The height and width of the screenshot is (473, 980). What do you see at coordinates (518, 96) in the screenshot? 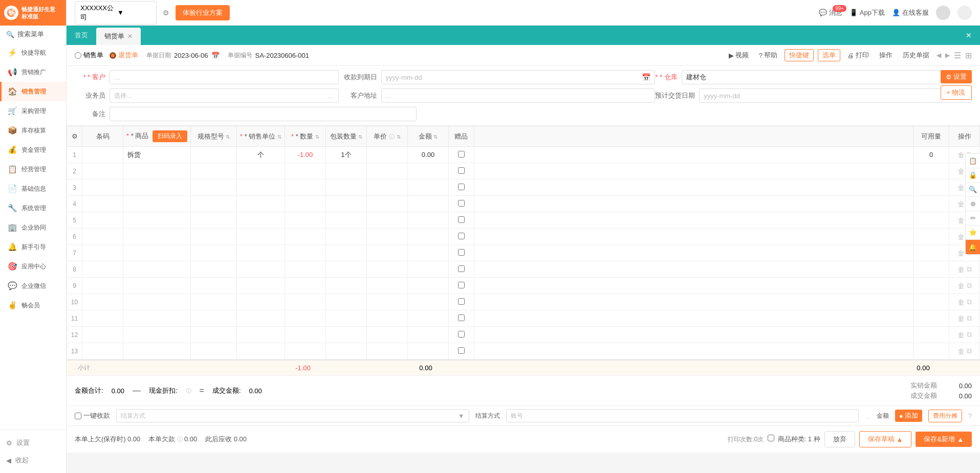
I see `customer-addr-input: ...` at bounding box center [518, 96].